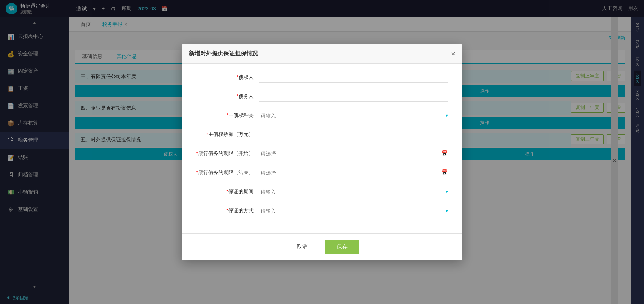 Image resolution: width=644 pixels, height=304 pixels. I want to click on cancel-button: 取消, so click(302, 247).